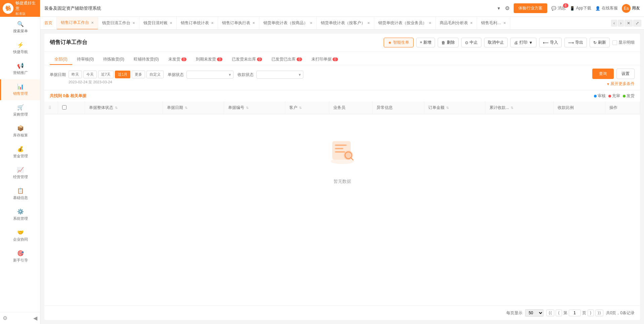 The width and height of the screenshot is (644, 324). What do you see at coordinates (20, 236) in the screenshot?
I see `sidebar-item-10: 🤝企业协同` at bounding box center [20, 236].